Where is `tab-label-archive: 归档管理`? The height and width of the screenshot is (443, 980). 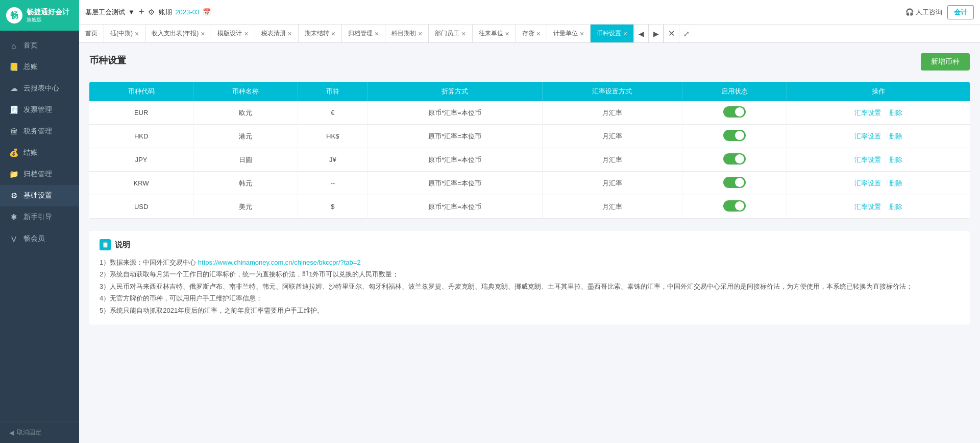
tab-label-archive: 归档管理 is located at coordinates (360, 34).